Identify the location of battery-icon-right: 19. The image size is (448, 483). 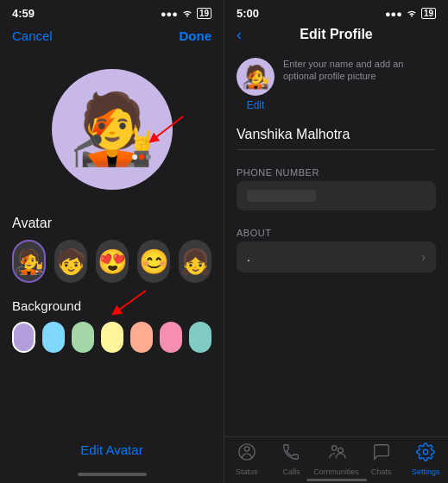
(428, 14).